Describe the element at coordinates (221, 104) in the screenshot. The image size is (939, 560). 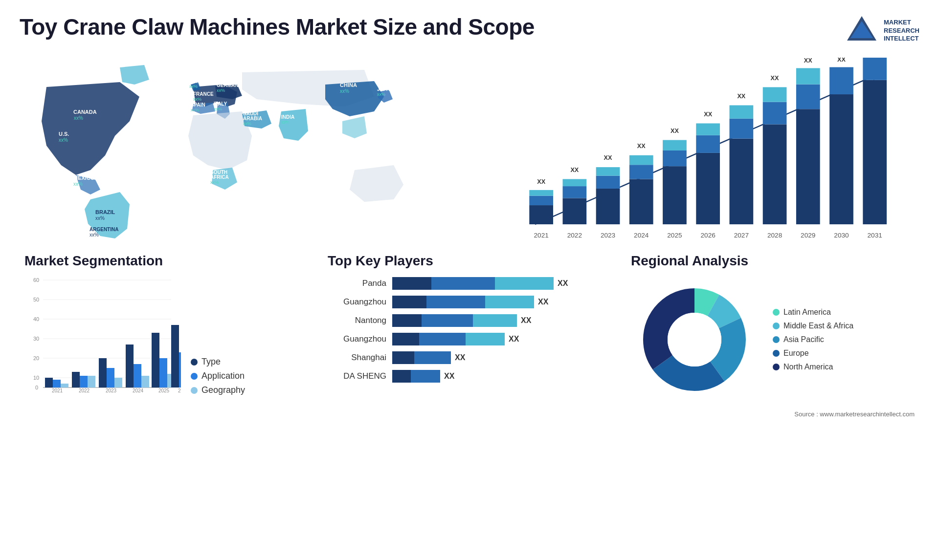
I see `svg-text: ITALY` at that location.